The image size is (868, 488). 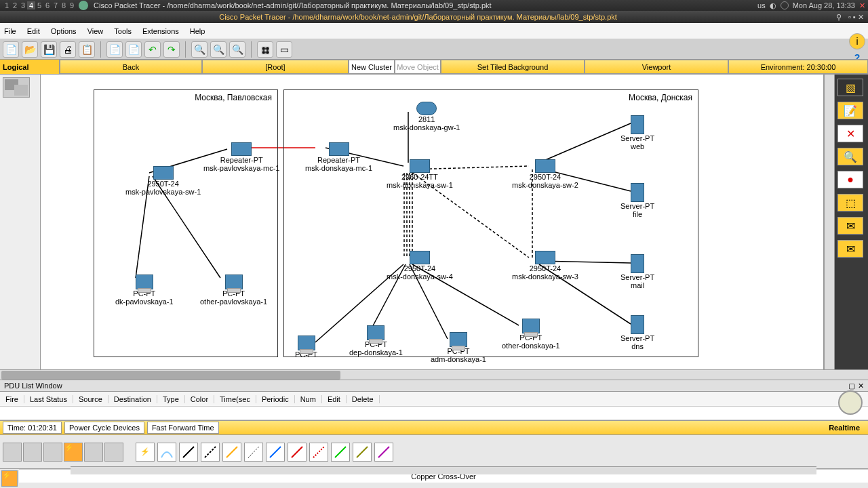 What do you see at coordinates (133, 399) in the screenshot?
I see `pdu-col: Destination` at bounding box center [133, 399].